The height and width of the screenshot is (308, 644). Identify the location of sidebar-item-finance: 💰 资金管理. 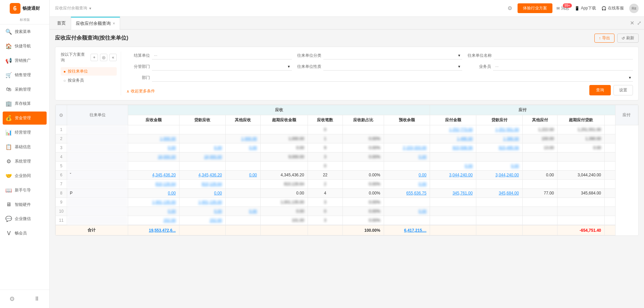
(25, 118).